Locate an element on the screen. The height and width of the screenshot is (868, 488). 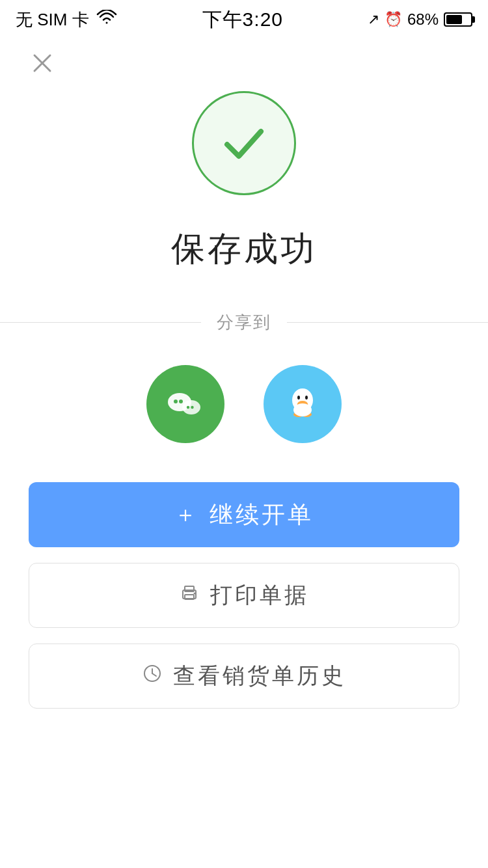
plus-icon: ＋ is located at coordinates (187, 515).